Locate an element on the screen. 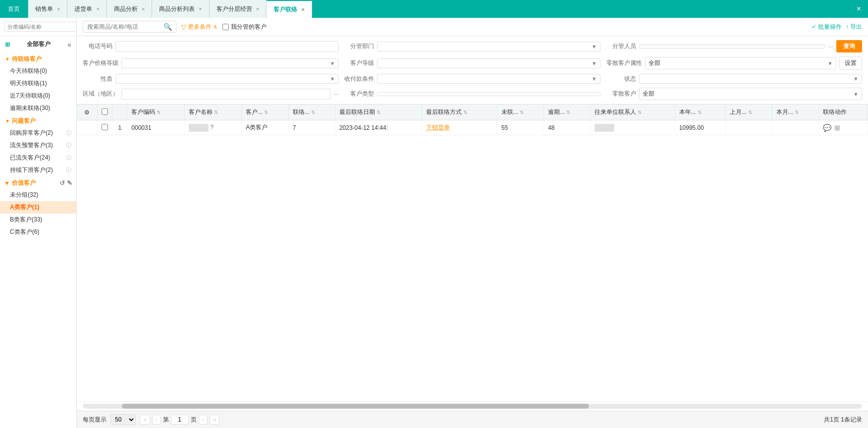  my-customers-check is located at coordinates (226, 27).